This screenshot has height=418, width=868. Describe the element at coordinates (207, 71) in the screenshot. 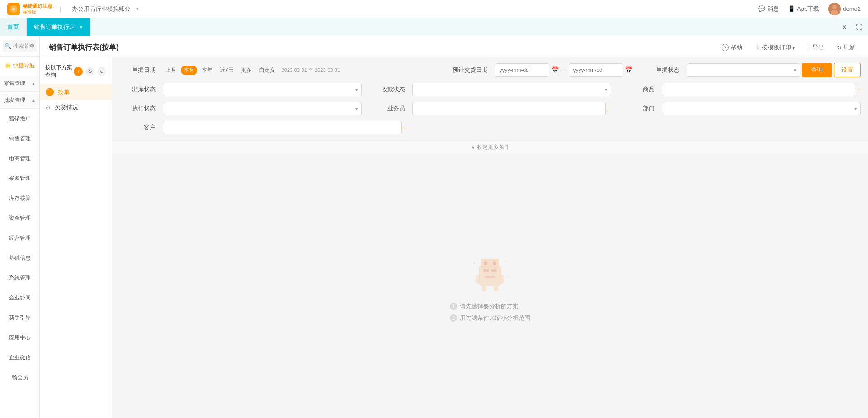

I see `date-tab-this-year: 本年` at that location.